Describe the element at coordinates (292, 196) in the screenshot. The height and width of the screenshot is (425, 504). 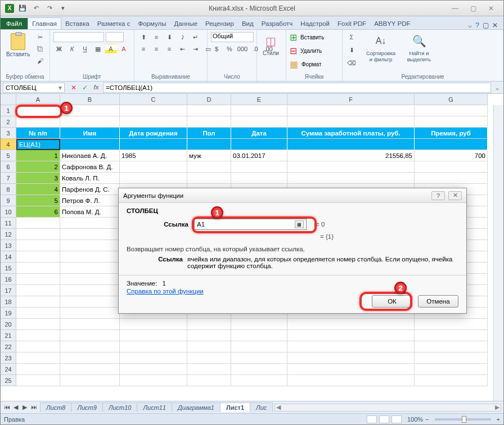
I see `dialog-titlebar: Аргументы функции ? ✕` at that location.